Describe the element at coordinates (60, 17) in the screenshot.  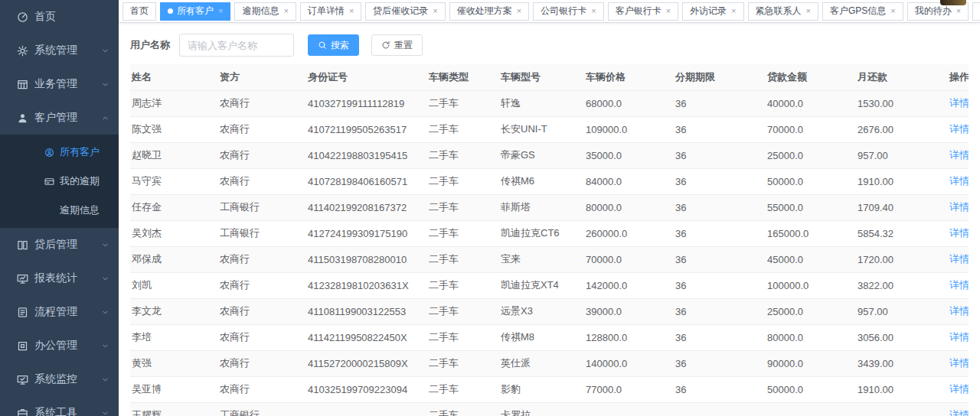
I see `sidebar-item-home: 首页` at that location.